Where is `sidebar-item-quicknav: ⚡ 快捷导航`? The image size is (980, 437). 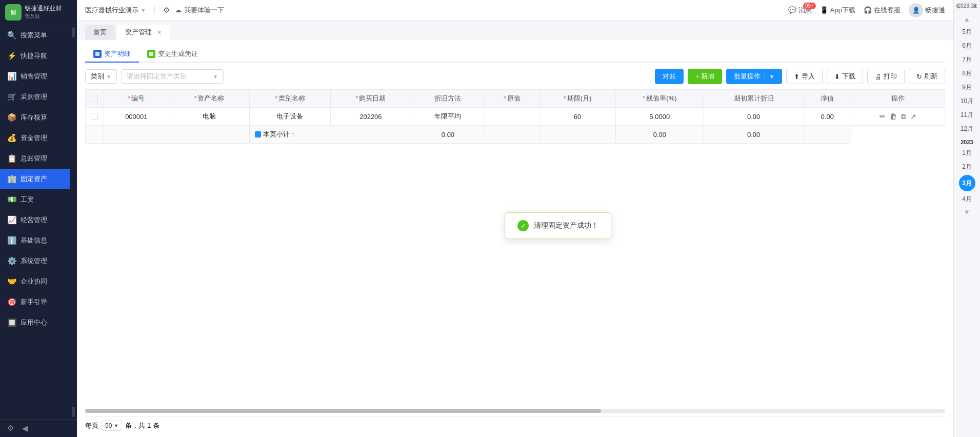 sidebar-item-quicknav: ⚡ 快捷导航 is located at coordinates (35, 56).